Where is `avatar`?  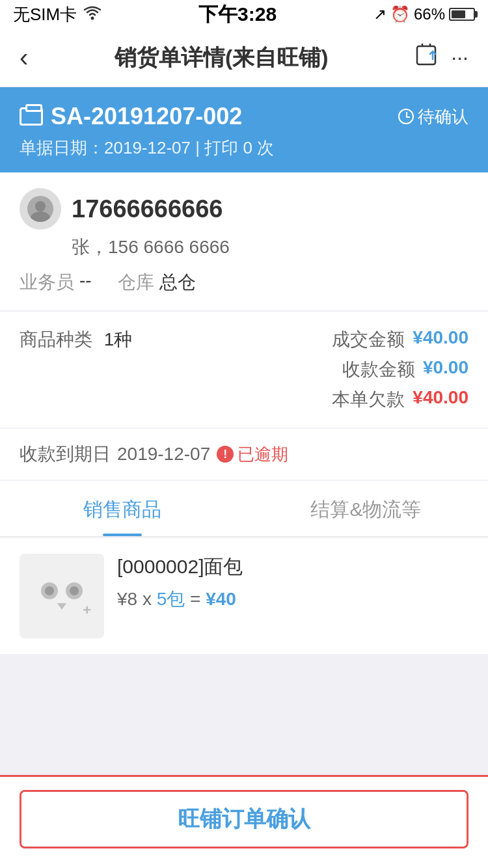
avatar is located at coordinates (40, 209).